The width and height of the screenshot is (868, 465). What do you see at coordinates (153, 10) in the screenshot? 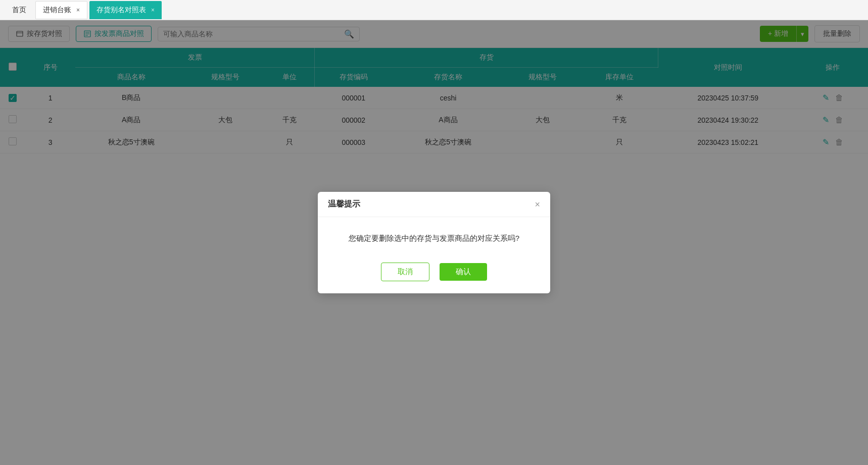
I see `tab-stock-alias-close: ×` at bounding box center [153, 10].